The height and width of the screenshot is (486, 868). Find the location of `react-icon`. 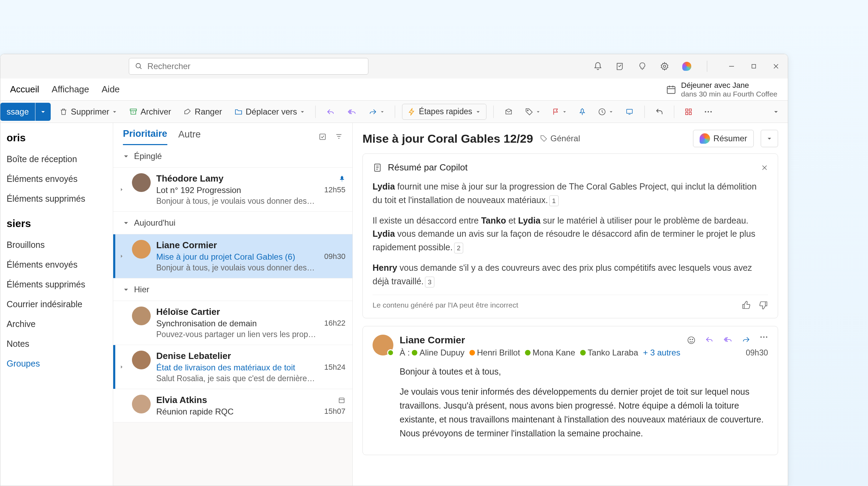

react-icon is located at coordinates (691, 340).